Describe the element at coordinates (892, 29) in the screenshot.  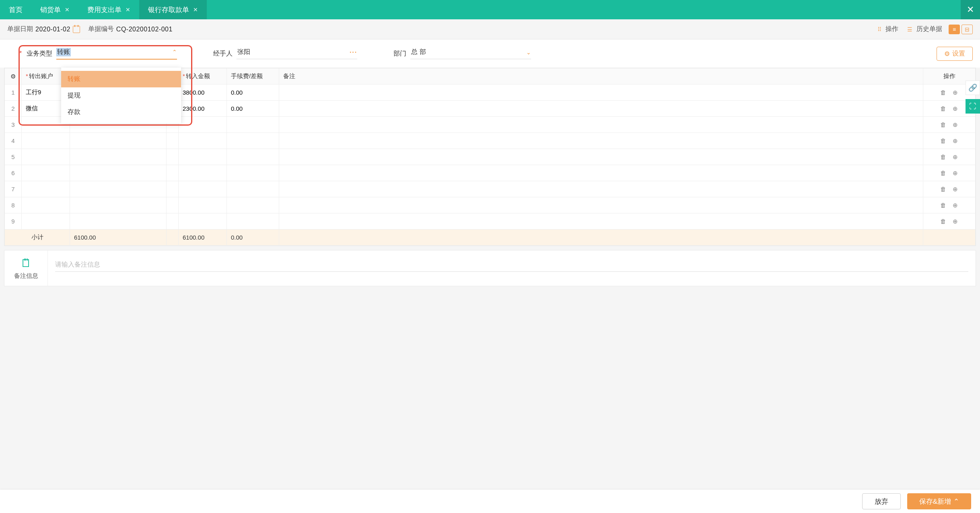
I see `operate-link: 操作` at that location.